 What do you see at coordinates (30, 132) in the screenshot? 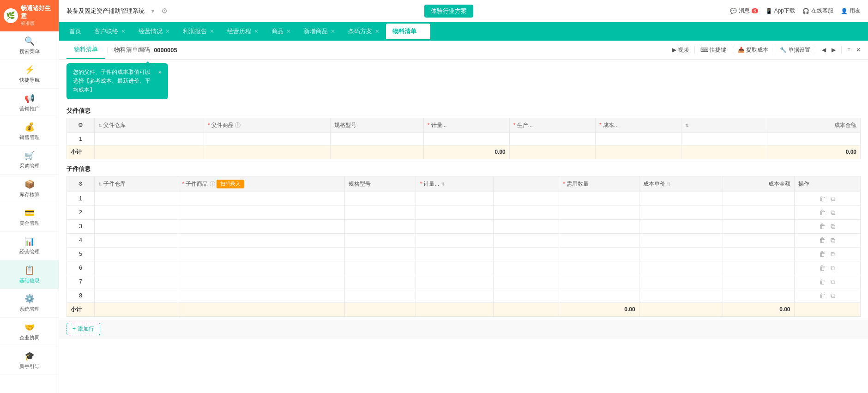
I see `sidebar-item-sales: 💰销售管理` at bounding box center [30, 132].